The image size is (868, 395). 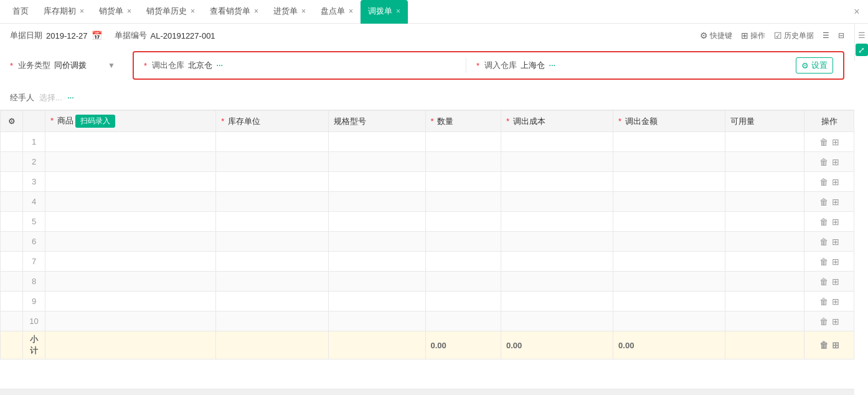 I want to click on shortcut-button: ⚙ 快捷键, so click(x=716, y=36).